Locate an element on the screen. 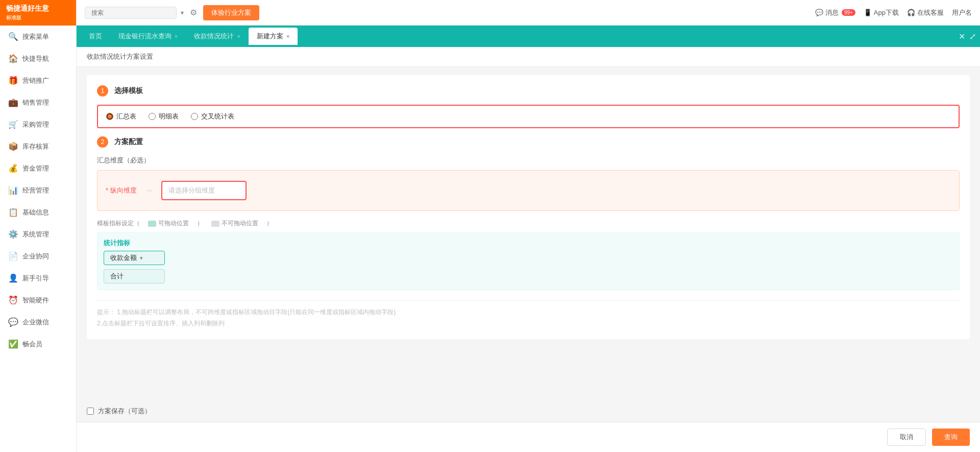 The height and width of the screenshot is (452, 980). step1-title: 选择模板 is located at coordinates (129, 91).